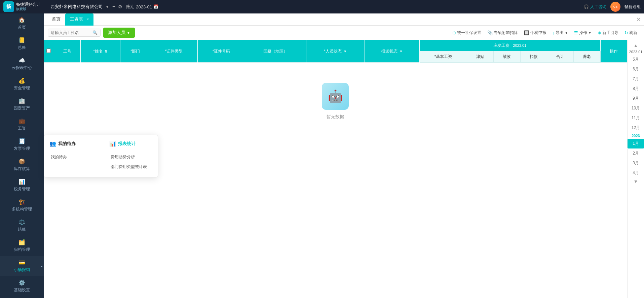 The image size is (644, 298). Describe the element at coordinates (22, 121) in the screenshot. I see `salary-icon: 💼` at that location.